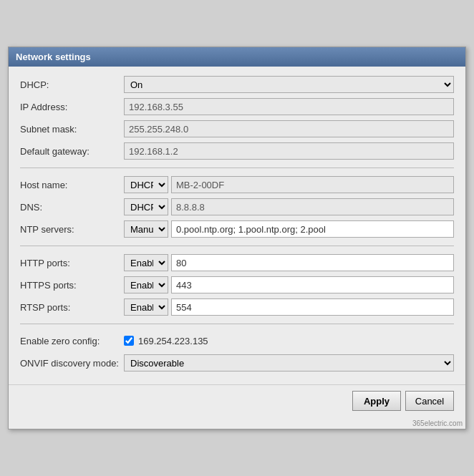 The width and height of the screenshot is (474, 476). I want to click on dhcp-row: DHCP: On Off, so click(237, 84).